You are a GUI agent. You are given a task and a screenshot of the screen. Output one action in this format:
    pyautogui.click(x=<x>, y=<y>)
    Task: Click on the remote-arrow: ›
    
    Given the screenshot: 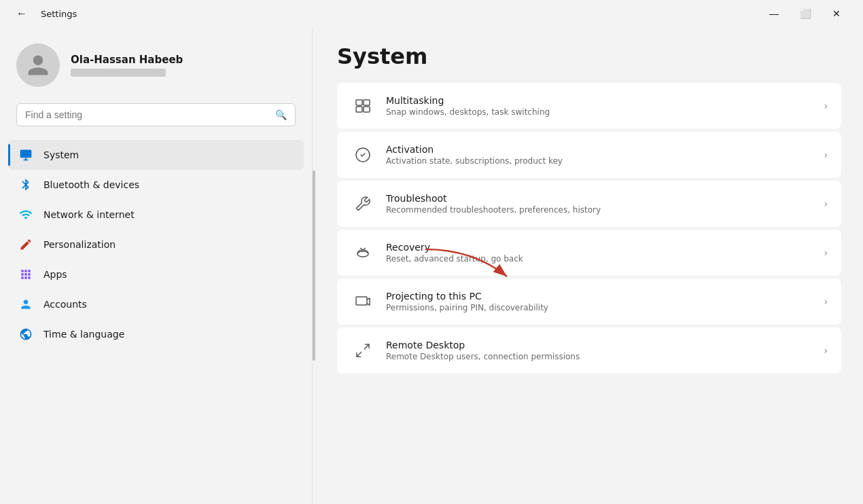 What is the action you would take?
    pyautogui.click(x=826, y=350)
    